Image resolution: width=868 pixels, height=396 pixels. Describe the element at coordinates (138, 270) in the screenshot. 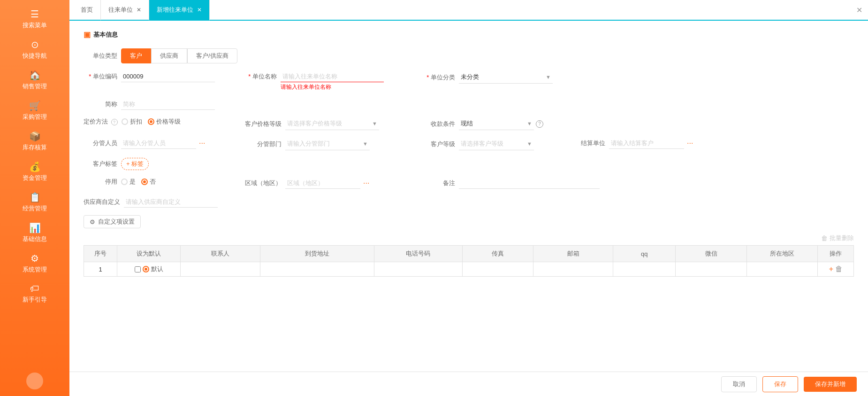

I see `default-checkbox` at that location.